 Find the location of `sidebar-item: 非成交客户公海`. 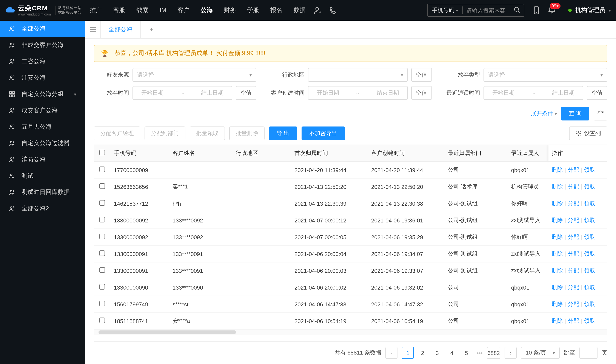

sidebar-item: 非成交客户公海 is located at coordinates (43, 45).